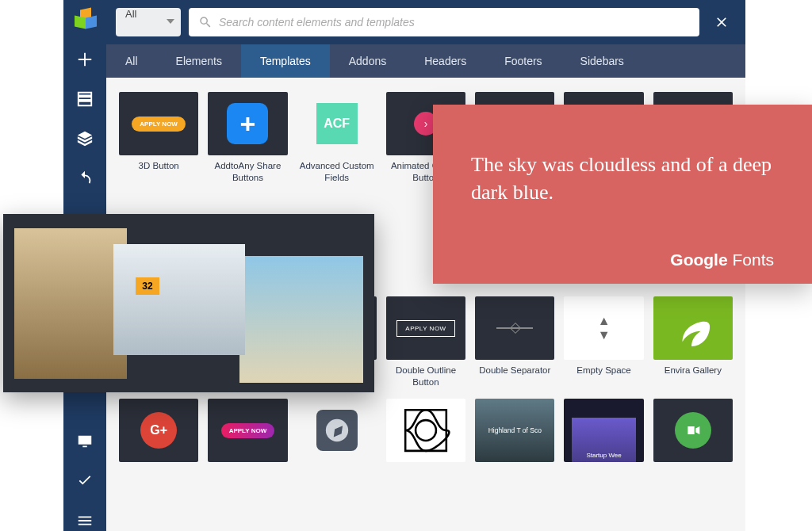 The width and height of the screenshot is (812, 531). What do you see at coordinates (515, 328) in the screenshot?
I see `separator-icon` at bounding box center [515, 328].